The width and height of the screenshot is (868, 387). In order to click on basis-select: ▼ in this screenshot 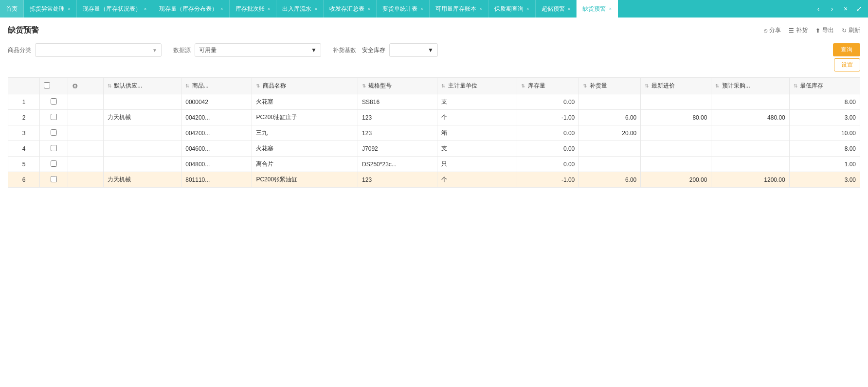, I will do `click(414, 50)`.